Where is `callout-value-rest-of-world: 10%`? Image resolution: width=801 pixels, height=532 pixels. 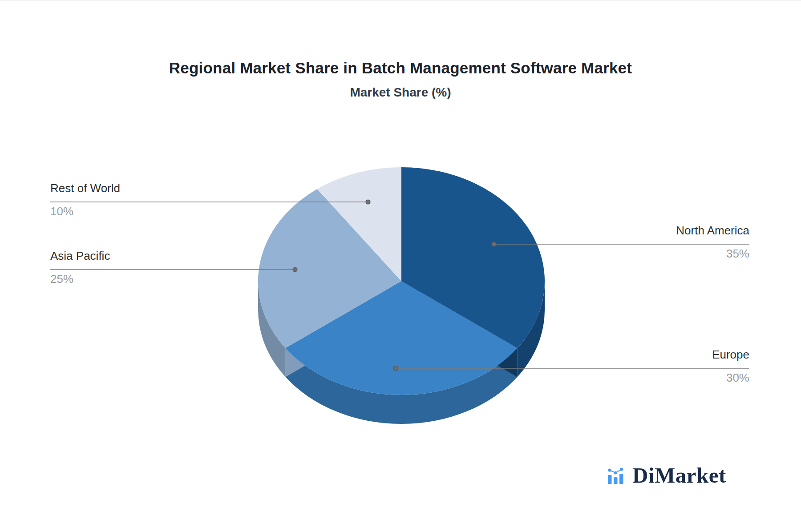
callout-value-rest-of-world: 10% is located at coordinates (62, 211).